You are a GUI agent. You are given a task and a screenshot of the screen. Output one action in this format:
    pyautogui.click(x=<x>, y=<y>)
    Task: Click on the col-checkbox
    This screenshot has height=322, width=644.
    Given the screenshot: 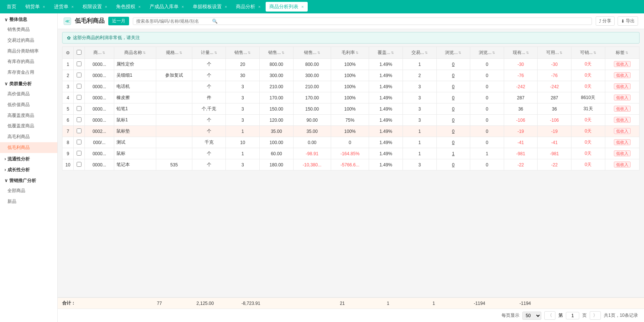 What is the action you would take?
    pyautogui.click(x=79, y=53)
    